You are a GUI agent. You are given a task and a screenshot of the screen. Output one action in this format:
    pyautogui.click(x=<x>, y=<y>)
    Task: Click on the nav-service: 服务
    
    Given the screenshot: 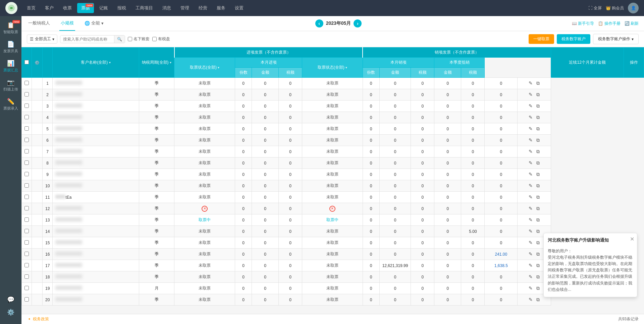 What is the action you would take?
    pyautogui.click(x=221, y=8)
    